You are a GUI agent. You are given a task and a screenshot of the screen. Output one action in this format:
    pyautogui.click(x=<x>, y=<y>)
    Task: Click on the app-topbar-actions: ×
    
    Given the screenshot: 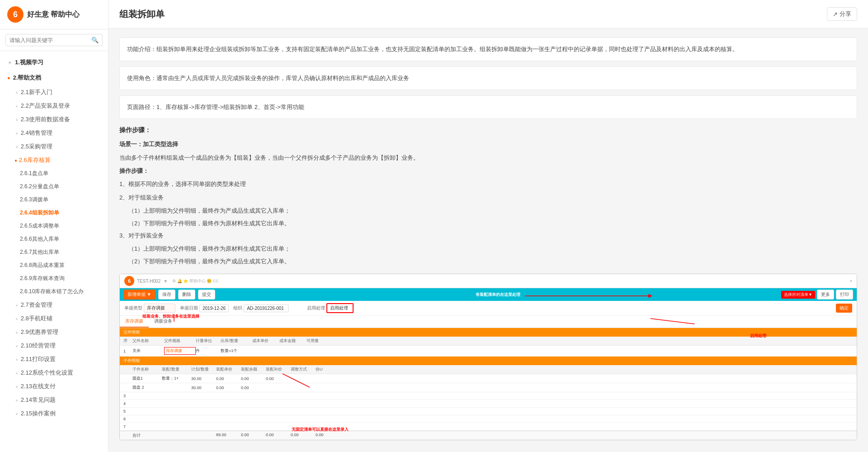 What is the action you would take?
    pyautogui.click(x=851, y=281)
    